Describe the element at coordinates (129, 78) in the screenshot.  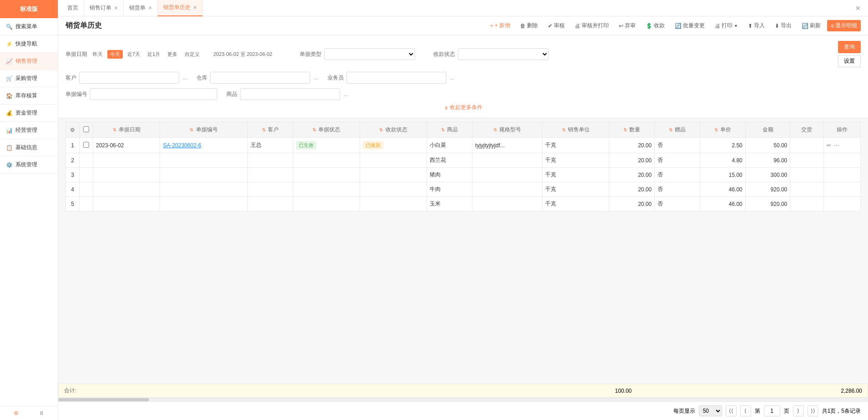
I see `customer-input` at that location.